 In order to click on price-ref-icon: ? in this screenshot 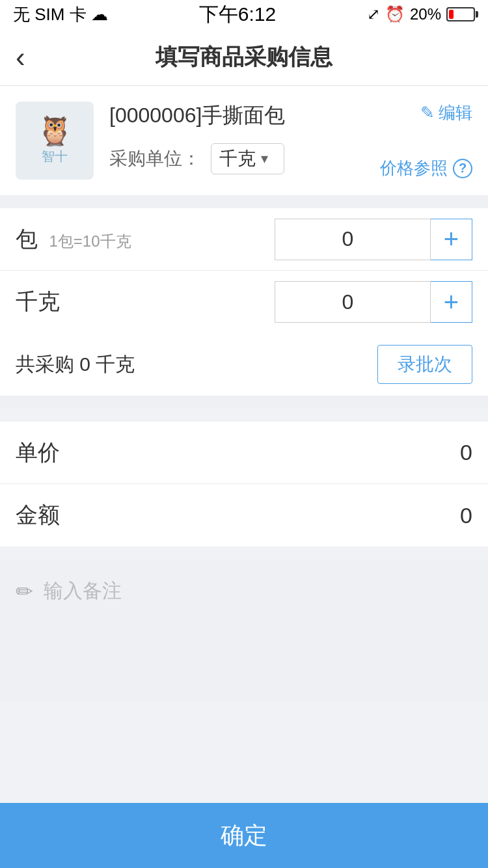, I will do `click(463, 169)`.